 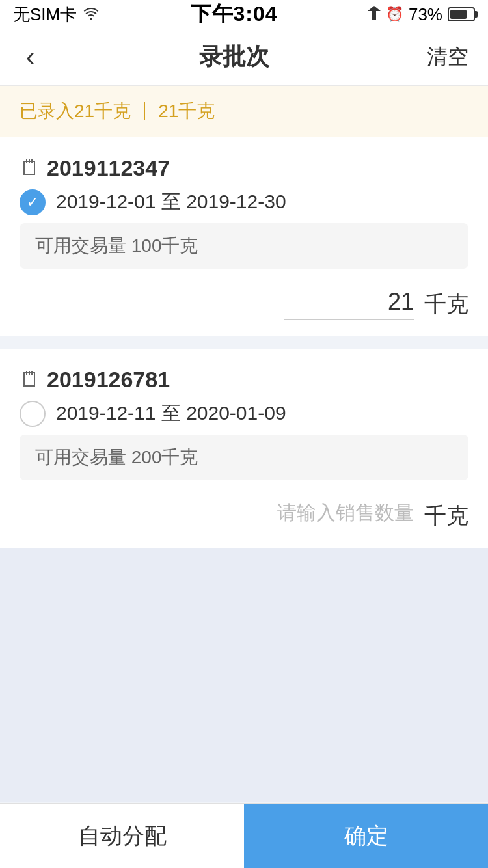 I want to click on batch-2-icon: 🗒, so click(x=30, y=380).